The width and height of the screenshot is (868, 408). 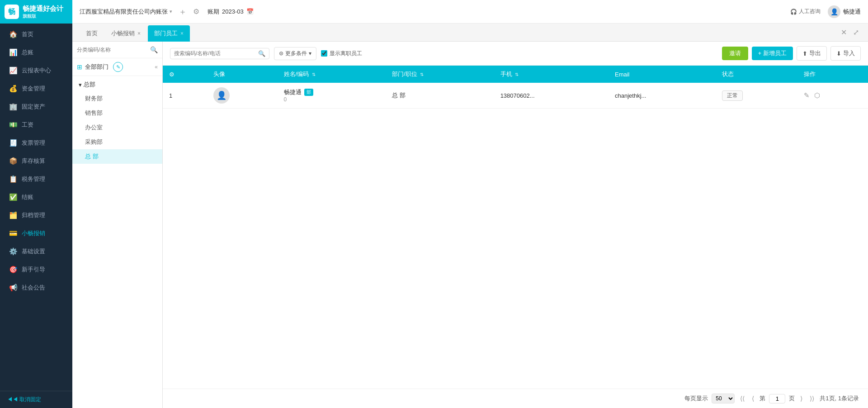 I want to click on add-company-button: ＋, so click(x=183, y=12).